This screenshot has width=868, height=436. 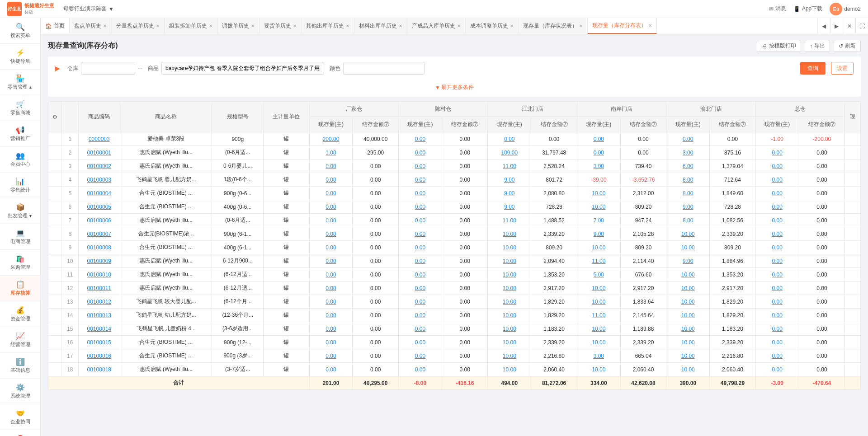 What do you see at coordinates (138, 26) in the screenshot?
I see `tab-partial-stocktake: 分量盘点单历史 ✕` at bounding box center [138, 26].